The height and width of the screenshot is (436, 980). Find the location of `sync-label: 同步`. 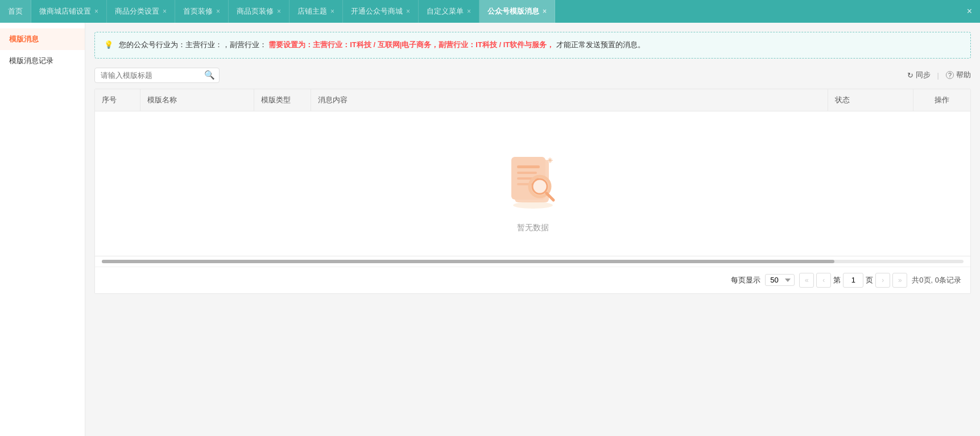

sync-label: 同步 is located at coordinates (923, 75).